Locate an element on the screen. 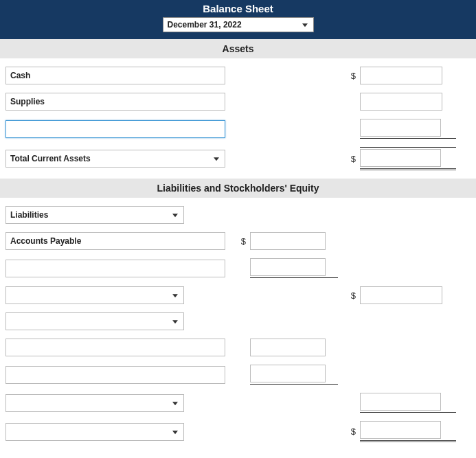 The width and height of the screenshot is (476, 458). section-liab-header: Liabilities and Stockholders' Equity is located at coordinates (238, 188).